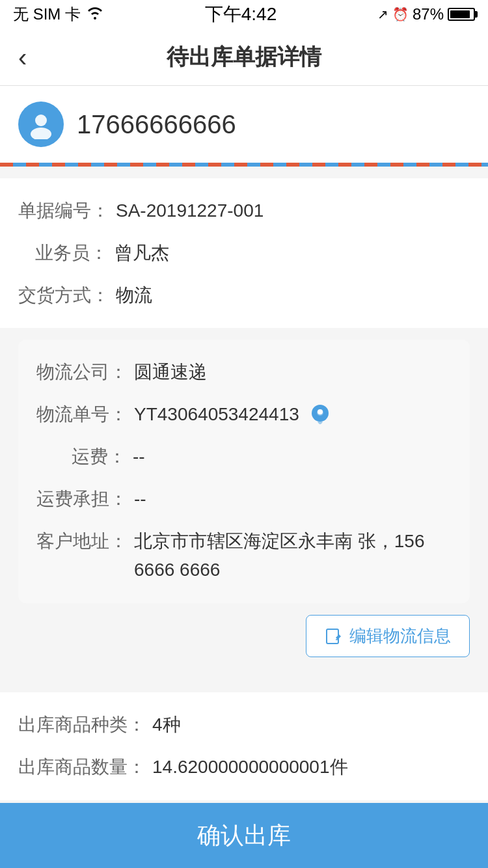  Describe the element at coordinates (244, 457) in the screenshot. I see `freight-row: 运费： --` at that location.